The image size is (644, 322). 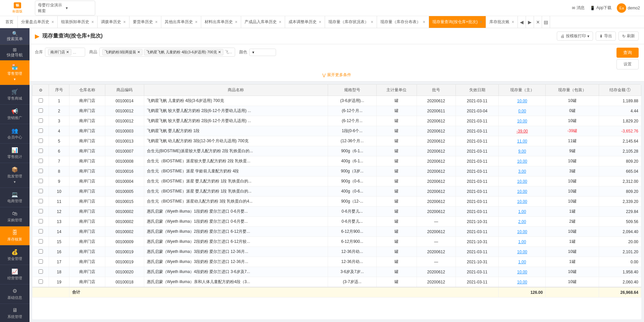 What do you see at coordinates (78, 22) in the screenshot?
I see `tab-disassemble: 组装拆卸单历史 ✕` at bounding box center [78, 22].